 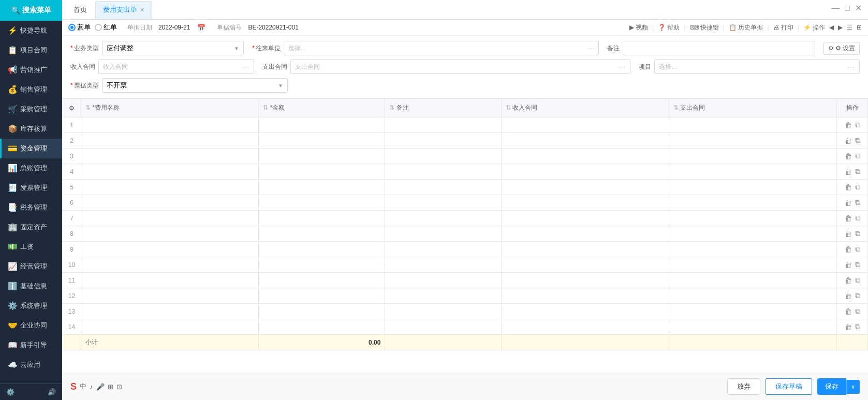 What do you see at coordinates (622, 67) in the screenshot?
I see `expense-contract-dots-icon: ···` at bounding box center [622, 67].